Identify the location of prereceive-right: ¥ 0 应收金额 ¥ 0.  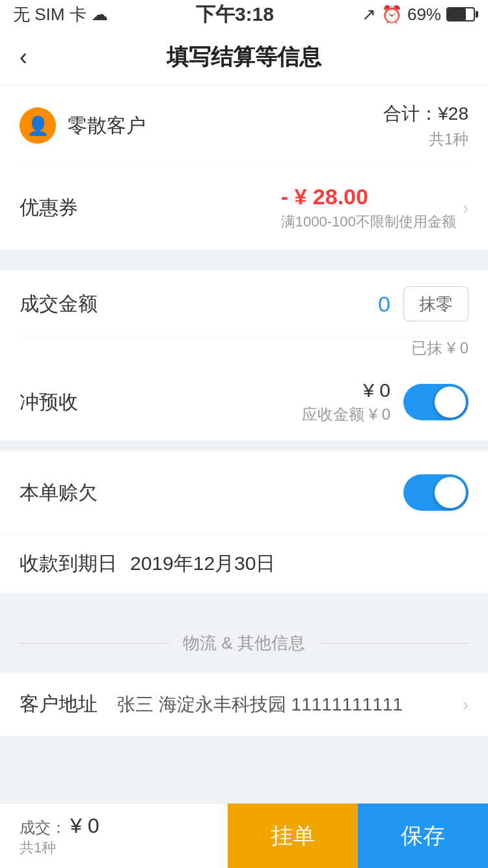
(385, 402).